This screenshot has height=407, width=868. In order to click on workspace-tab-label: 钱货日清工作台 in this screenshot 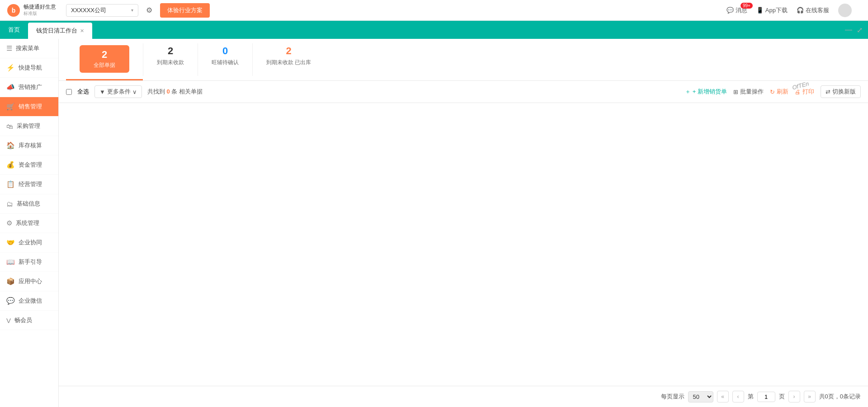, I will do `click(57, 31)`.